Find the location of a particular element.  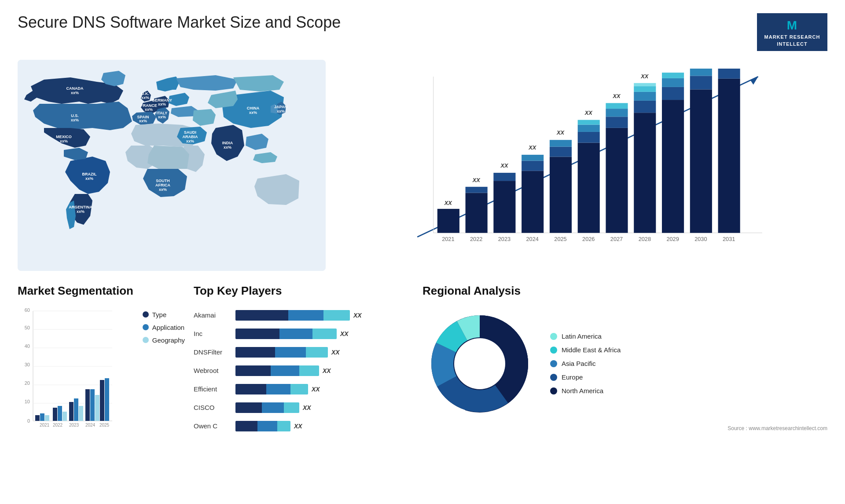

seg-chart-area: 0 10 20 30 40 50 60 is located at coordinates (76, 373).